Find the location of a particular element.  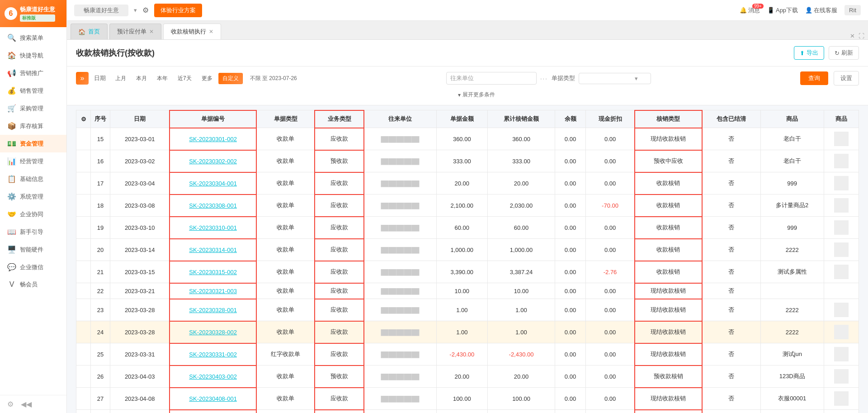

th-writeoff-type: 核销类型 is located at coordinates (668, 119).